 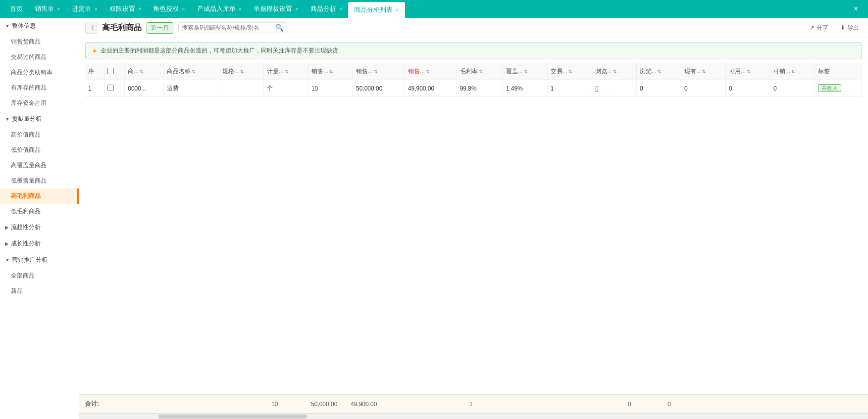 What do you see at coordinates (850, 28) in the screenshot?
I see `export-button: ⬇ 导出` at bounding box center [850, 28].